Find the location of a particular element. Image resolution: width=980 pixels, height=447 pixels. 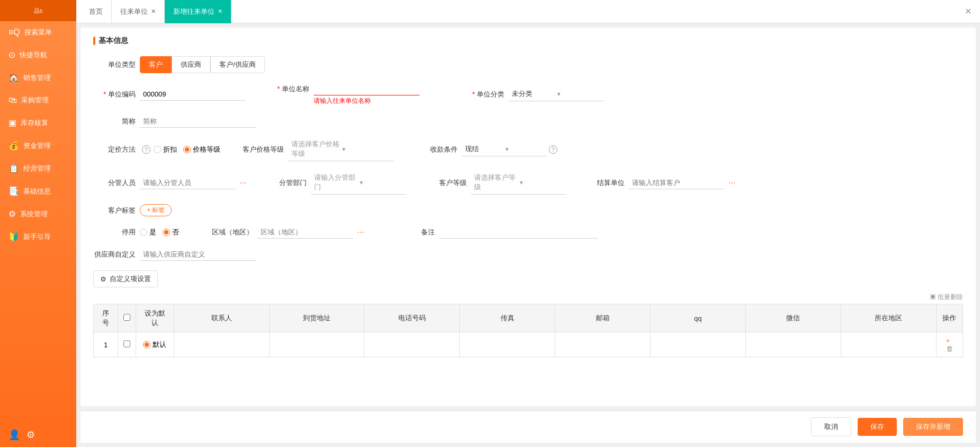

pricing-help-icon: ? is located at coordinates (146, 150).